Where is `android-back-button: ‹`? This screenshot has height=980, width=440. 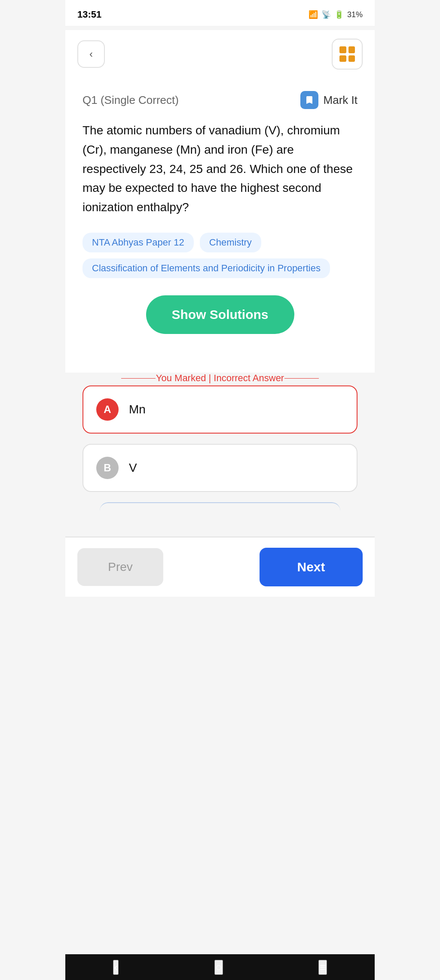 android-back-button: ‹ is located at coordinates (116, 968).